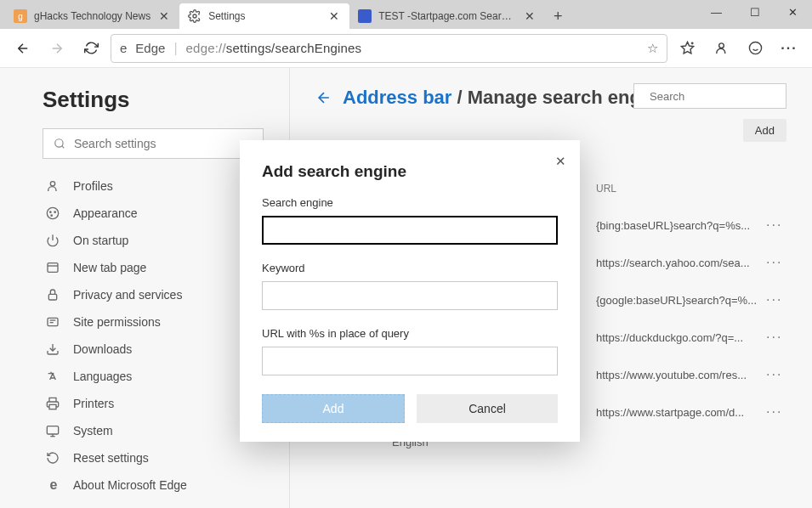  What do you see at coordinates (153, 485) in the screenshot?
I see `sidebar-item-about-microsoft-edge: eAbout Microsoft Edge` at bounding box center [153, 485].